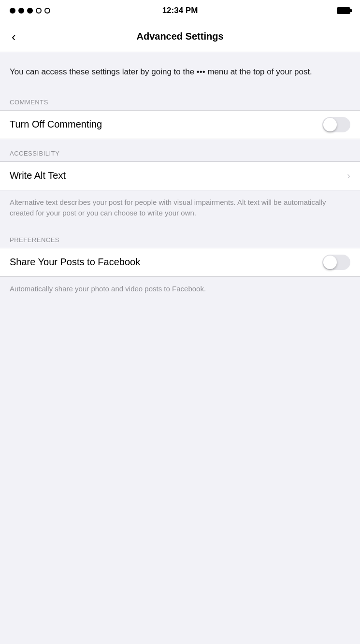 Image resolution: width=360 pixels, height=644 pixels. What do you see at coordinates (180, 125) in the screenshot?
I see `turn-off-commenting-row: Turn Off Commenting` at bounding box center [180, 125].